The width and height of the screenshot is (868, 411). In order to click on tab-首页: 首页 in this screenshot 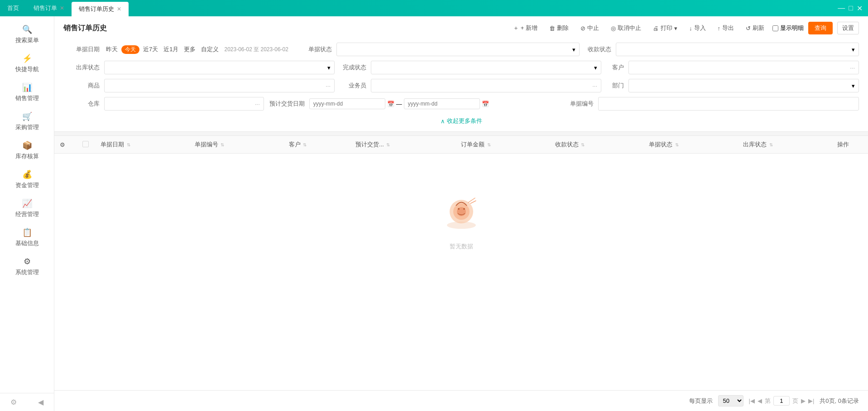, I will do `click(13, 8)`.